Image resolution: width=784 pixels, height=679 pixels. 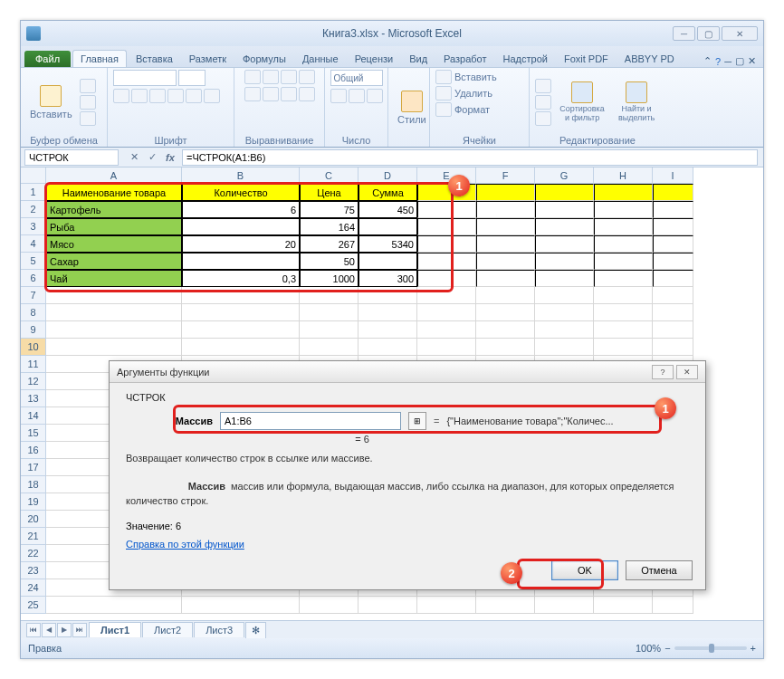 What do you see at coordinates (115, 630) in the screenshot?
I see `sheet-tab-1: Лист1` at bounding box center [115, 630].